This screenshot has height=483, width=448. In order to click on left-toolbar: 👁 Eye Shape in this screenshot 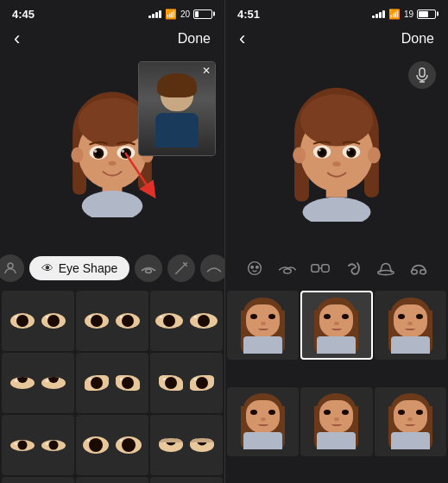, I will do `click(112, 268)`.